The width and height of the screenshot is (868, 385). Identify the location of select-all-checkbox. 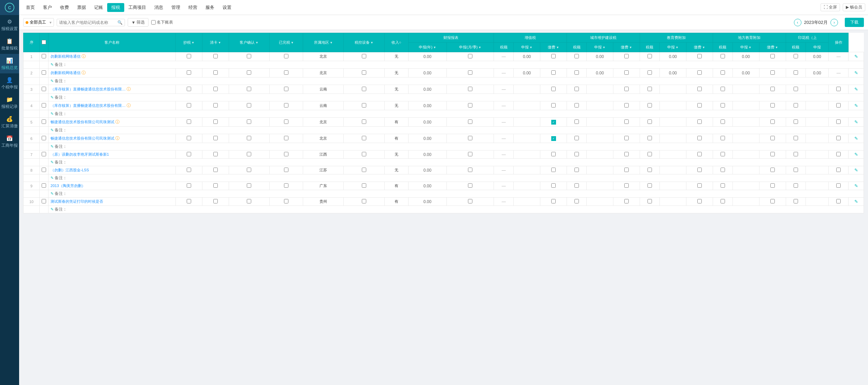
(44, 42).